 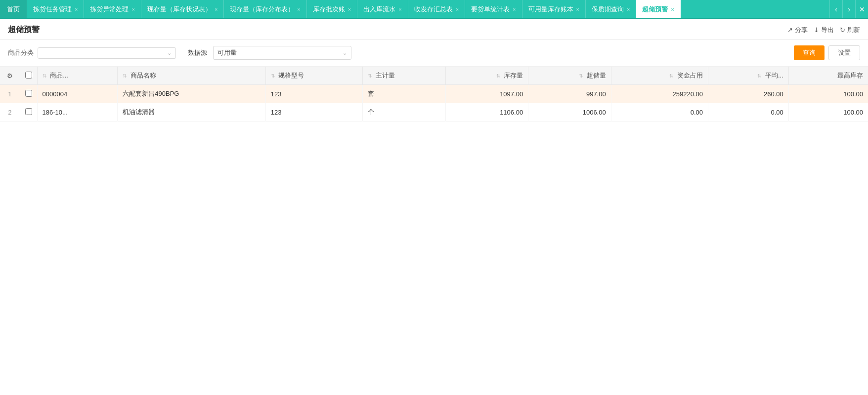 What do you see at coordinates (748, 113) in the screenshot?
I see `row-avg: 0.00` at bounding box center [748, 113].